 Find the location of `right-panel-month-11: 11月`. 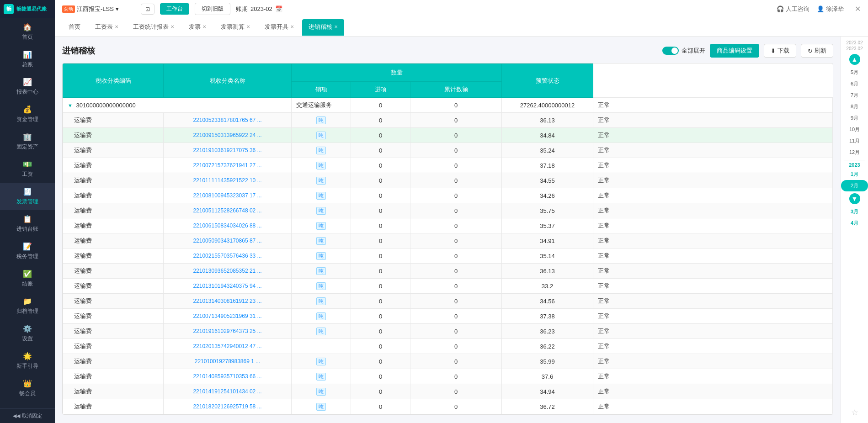

right-panel-month-11: 11月 is located at coordinates (855, 141).